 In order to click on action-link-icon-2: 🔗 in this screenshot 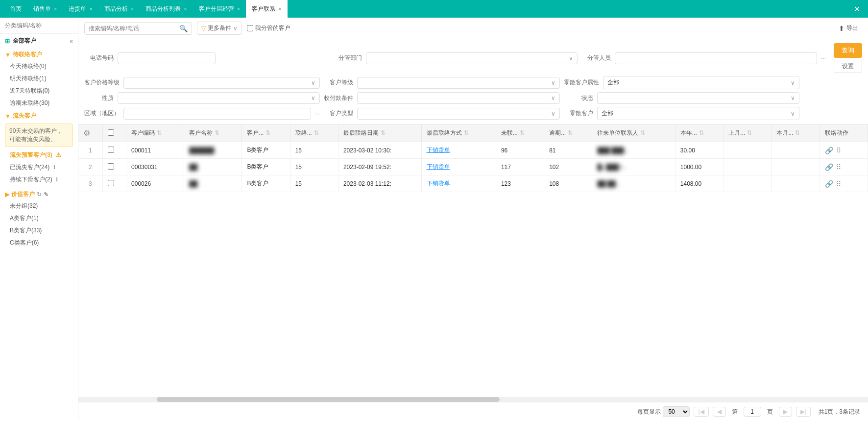, I will do `click(829, 184)`.